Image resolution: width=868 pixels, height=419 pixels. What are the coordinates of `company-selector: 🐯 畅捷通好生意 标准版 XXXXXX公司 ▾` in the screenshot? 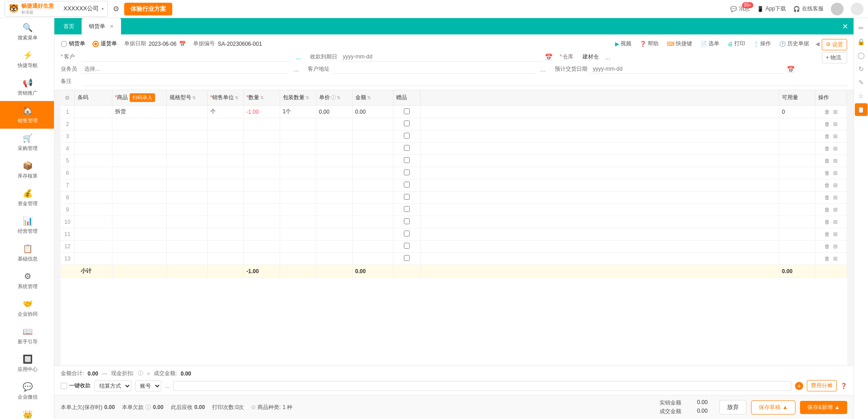 It's located at (56, 9).